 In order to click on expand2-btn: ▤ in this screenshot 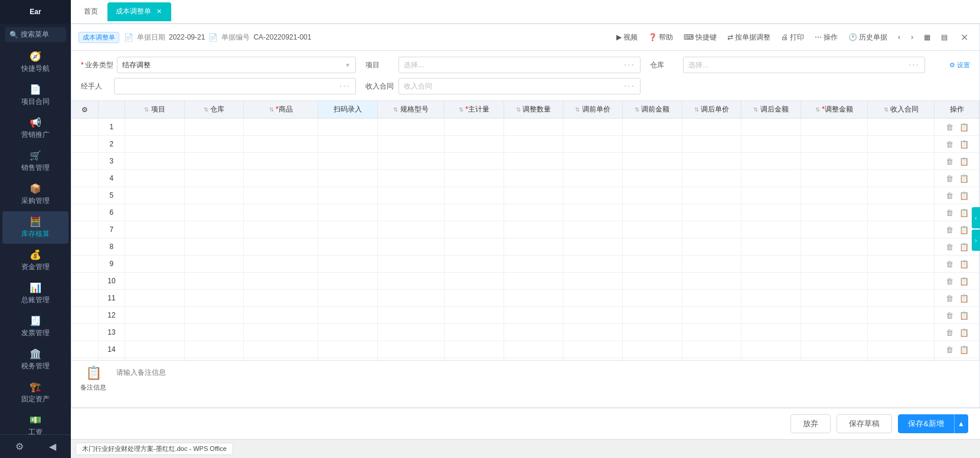, I will do `click(945, 37)`.